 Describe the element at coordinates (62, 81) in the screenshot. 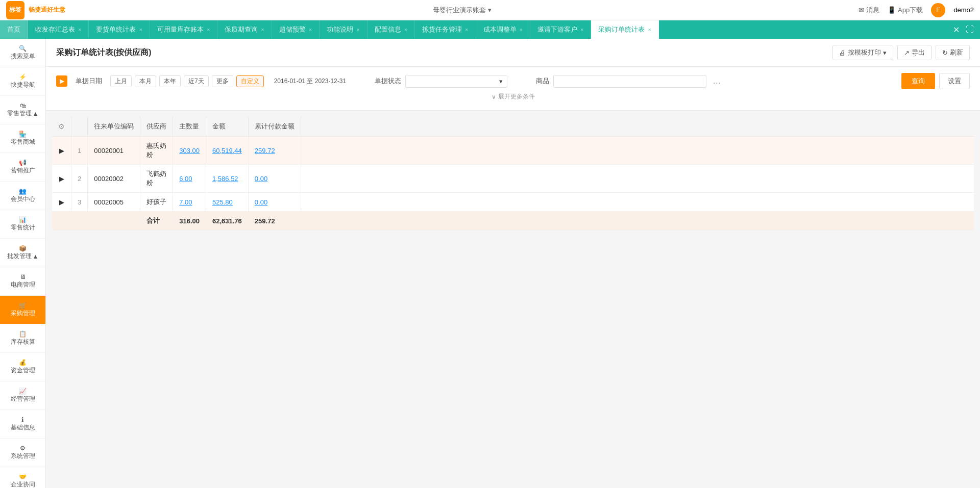

I see `filter-toggle-btn: ▶` at that location.